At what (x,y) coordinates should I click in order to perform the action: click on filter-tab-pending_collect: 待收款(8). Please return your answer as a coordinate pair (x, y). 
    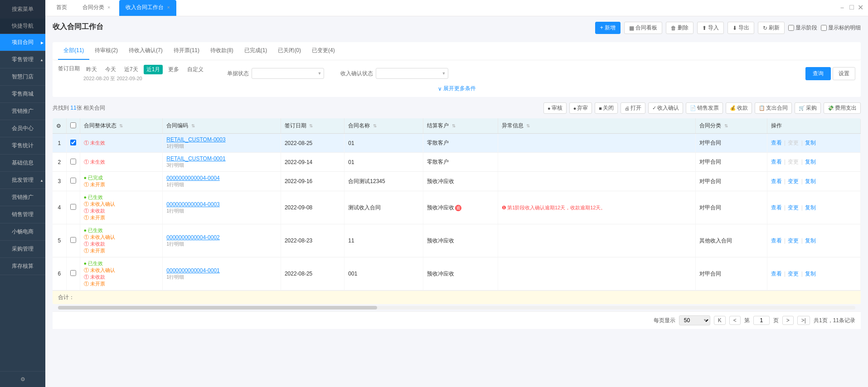
    Looking at the image, I should click on (222, 51).